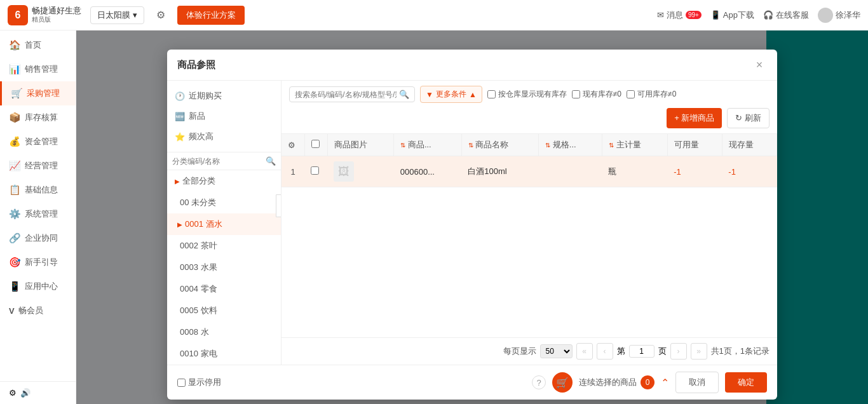  What do you see at coordinates (642, 351) in the screenshot?
I see `page-number-input` at bounding box center [642, 351].